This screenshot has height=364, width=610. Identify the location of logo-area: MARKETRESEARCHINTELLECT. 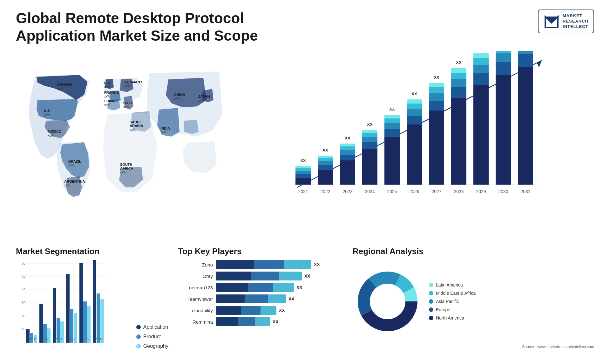
(566, 22).